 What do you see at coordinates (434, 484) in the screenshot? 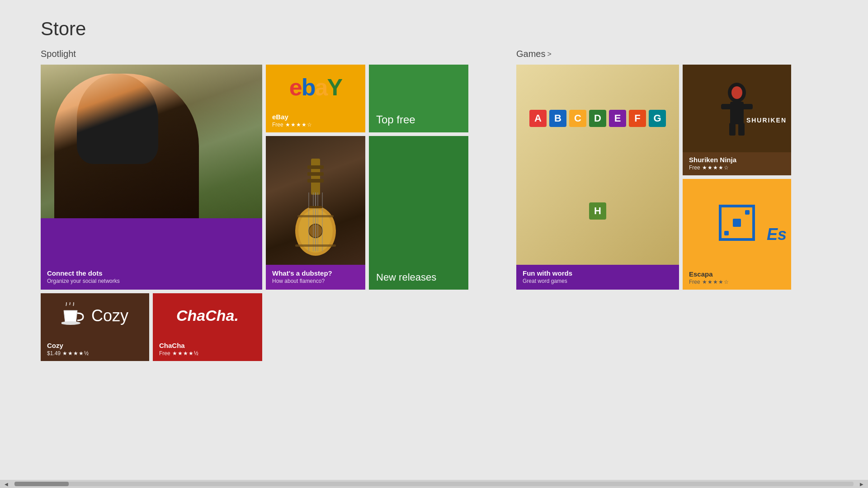
I see `scrollbar: ◀ ▶` at bounding box center [434, 484].